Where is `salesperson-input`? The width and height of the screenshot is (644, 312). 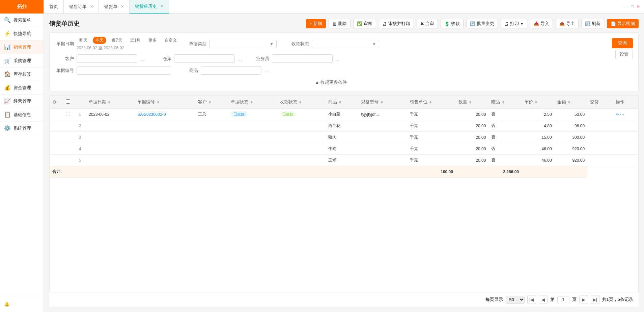 salesperson-input is located at coordinates (302, 59).